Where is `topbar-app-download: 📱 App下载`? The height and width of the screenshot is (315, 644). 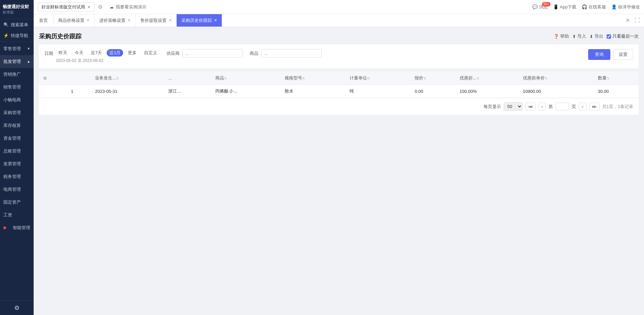
topbar-app-download: 📱 App下载 is located at coordinates (565, 7).